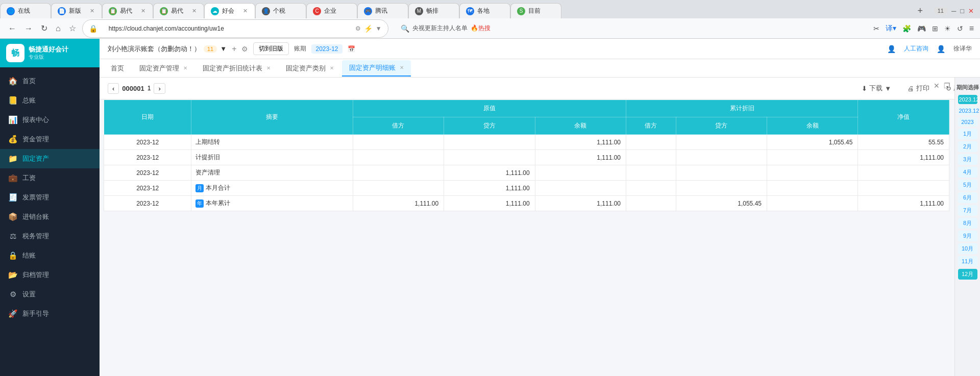 The height and width of the screenshot is (376, 980). What do you see at coordinates (962, 11) in the screenshot?
I see `restore-btn: □` at bounding box center [962, 11].